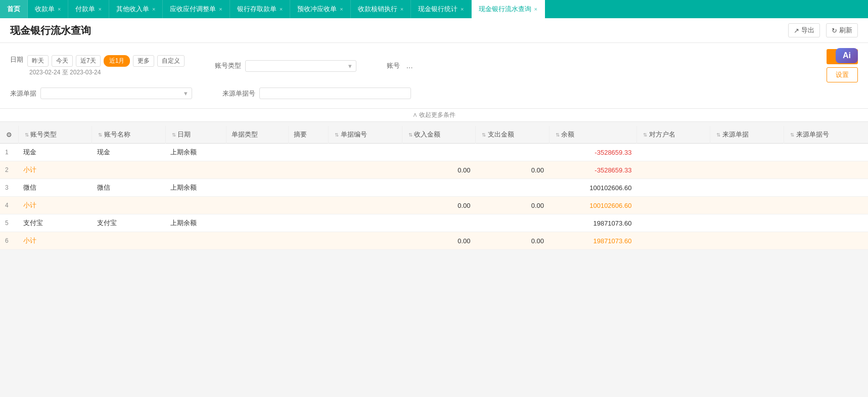 This screenshot has height=397, width=868. Describe the element at coordinates (55, 188) in the screenshot. I see `cell-account-type: 微信` at that location.